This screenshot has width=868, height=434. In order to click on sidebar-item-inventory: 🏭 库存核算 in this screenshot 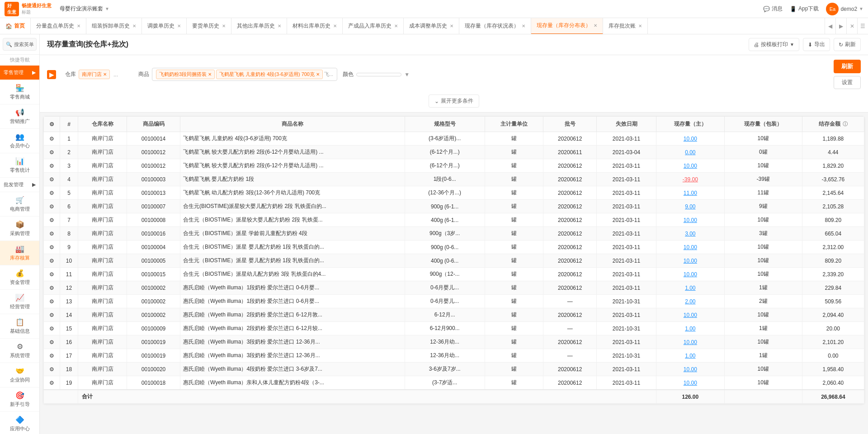, I will do `click(20, 253)`.